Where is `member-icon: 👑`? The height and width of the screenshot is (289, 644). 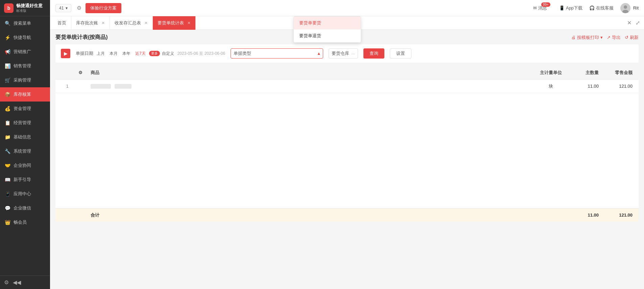 member-icon: 👑 is located at coordinates (7, 222).